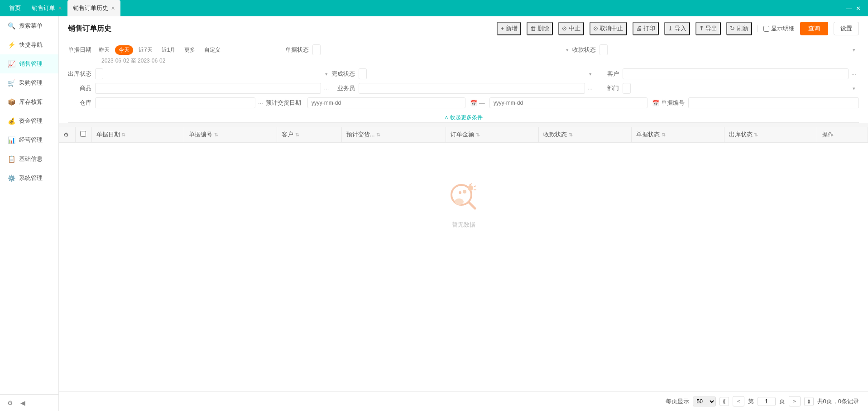 The width and height of the screenshot is (868, 411). What do you see at coordinates (31, 83) in the screenshot?
I see `sidebar-label-purchase-mgmt: 采购管理` at bounding box center [31, 83].